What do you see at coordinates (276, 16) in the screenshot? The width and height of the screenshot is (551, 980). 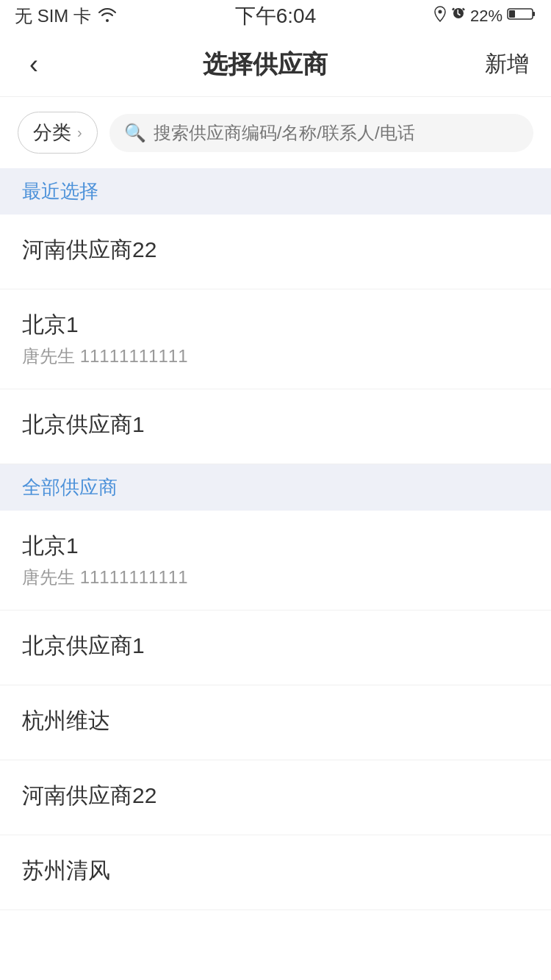 I see `status-time: 下午6:04` at bounding box center [276, 16].